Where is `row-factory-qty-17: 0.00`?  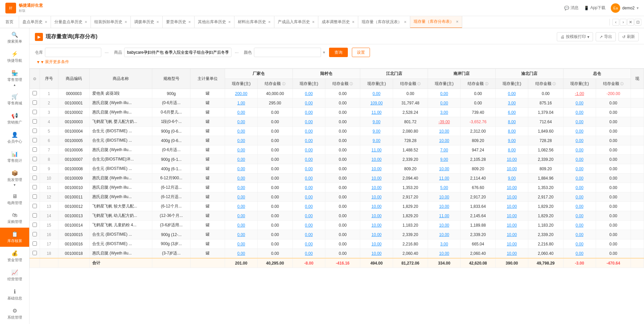
row-factory-qty-17: 0.00 is located at coordinates (241, 254).